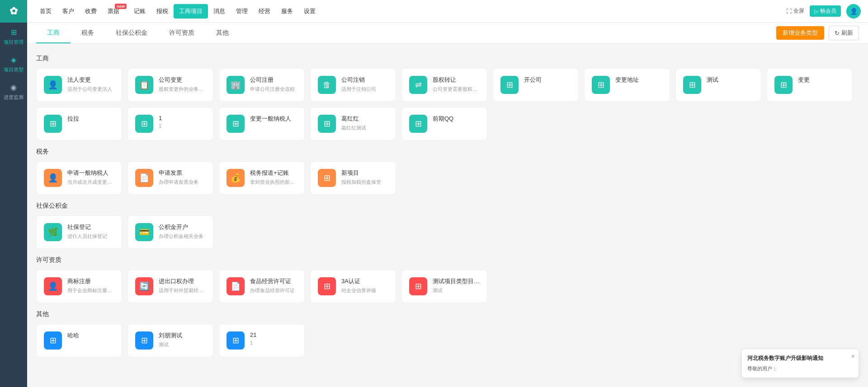  I want to click on project-management-icon: ⊞, so click(14, 32).